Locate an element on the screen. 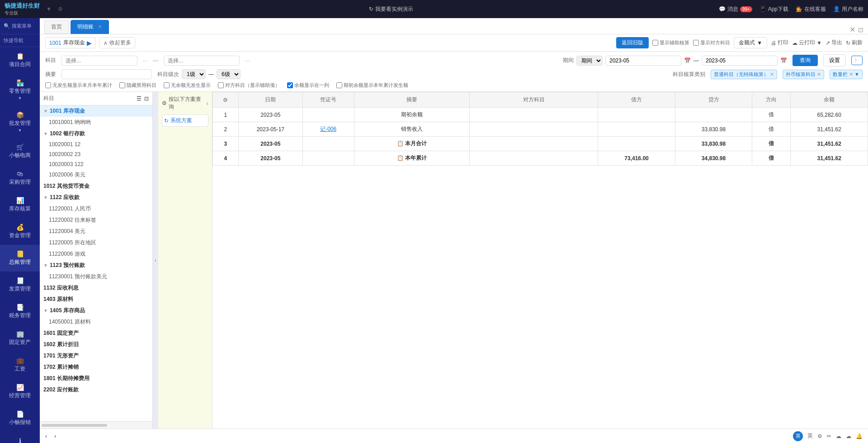 The width and height of the screenshot is (868, 443). th-balance: 余额 is located at coordinates (829, 100).